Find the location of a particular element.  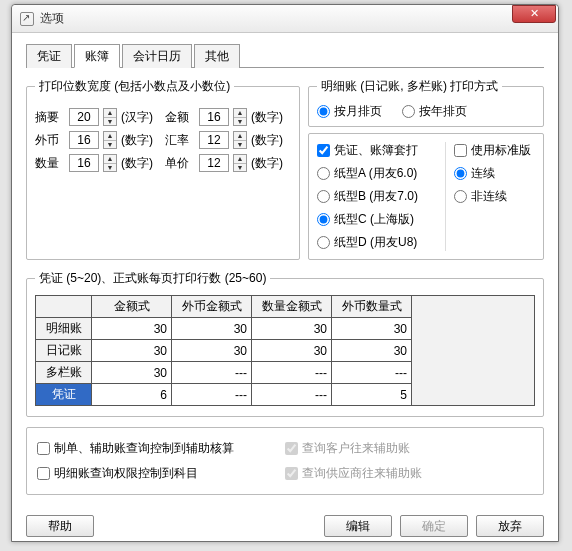

aux-control-check: 制单、辅助账查询控制到辅助核算 is located at coordinates (161, 448).